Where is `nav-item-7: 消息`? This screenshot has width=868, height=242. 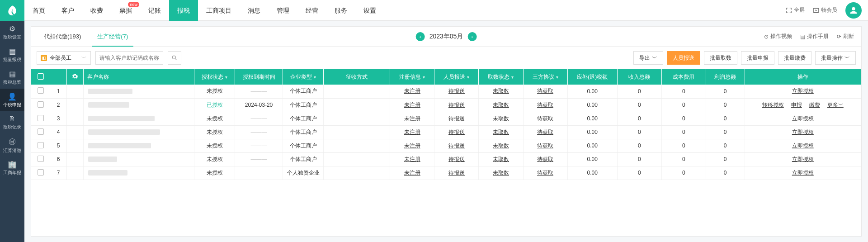
nav-item-7: 消息 is located at coordinates (254, 10).